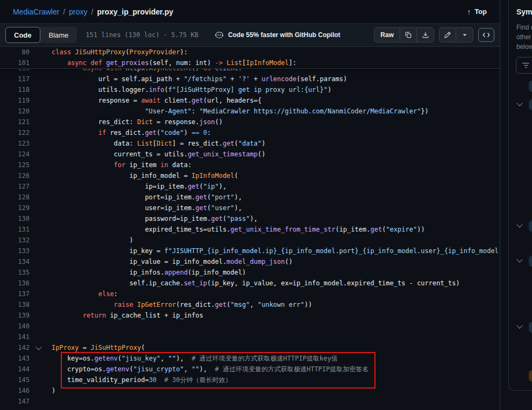  What do you see at coordinates (15, 186) in the screenshot?
I see `line-number: 127` at bounding box center [15, 186].